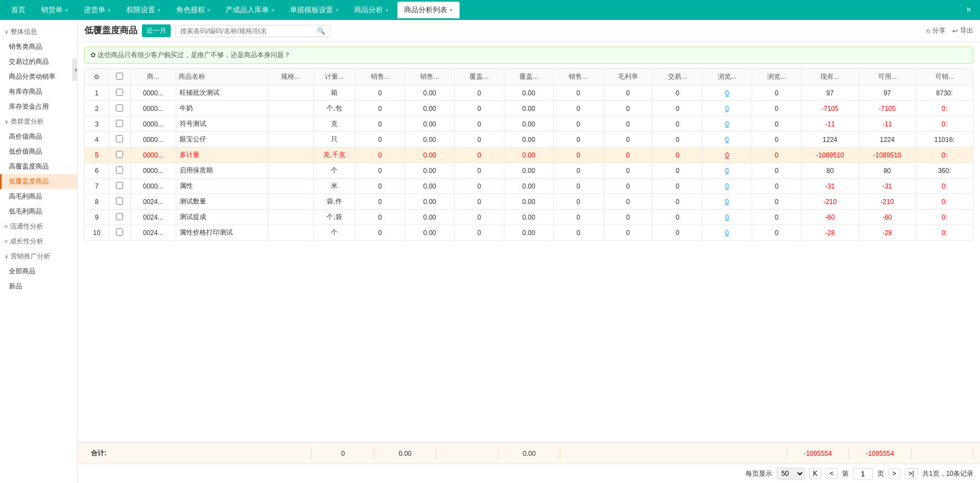  What do you see at coordinates (209, 10) in the screenshot?
I see `nav-close-role: ×` at bounding box center [209, 10].